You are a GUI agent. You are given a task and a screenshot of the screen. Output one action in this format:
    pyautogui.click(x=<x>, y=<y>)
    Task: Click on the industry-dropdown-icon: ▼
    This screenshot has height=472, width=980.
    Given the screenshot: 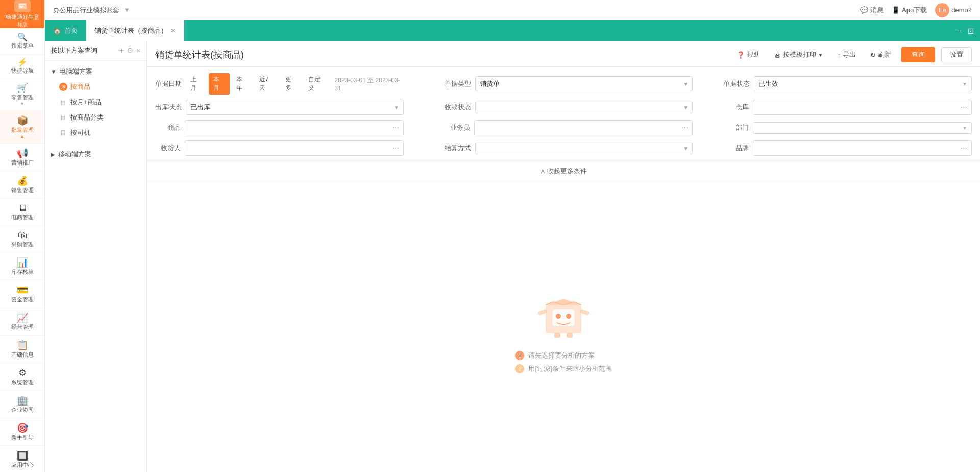 What is the action you would take?
    pyautogui.click(x=127, y=10)
    